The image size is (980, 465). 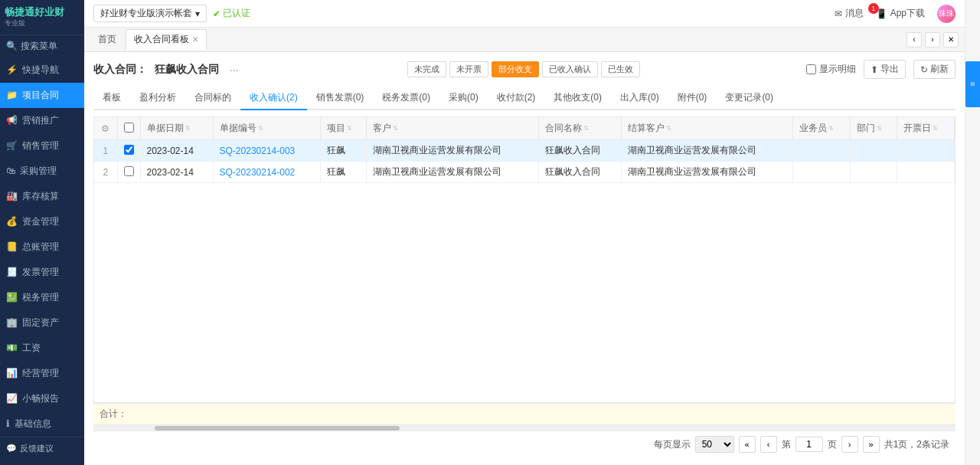 I want to click on sub-tab-income-confirm: 收入确认(2), so click(x=274, y=98).